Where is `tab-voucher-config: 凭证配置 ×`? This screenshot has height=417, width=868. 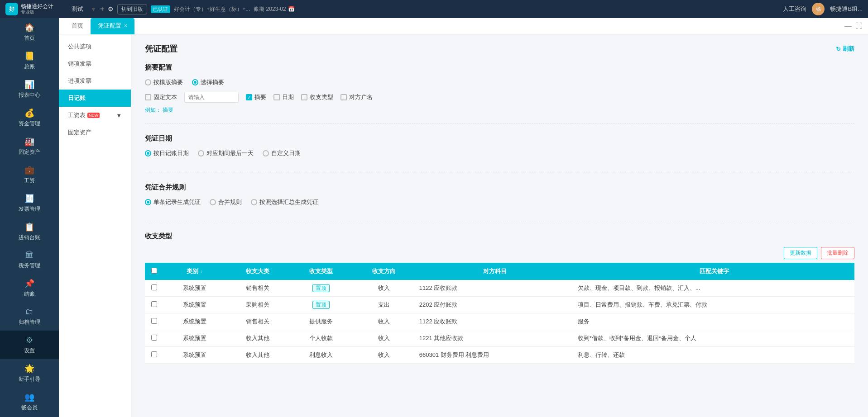 tab-voucher-config: 凭证配置 × is located at coordinates (112, 26).